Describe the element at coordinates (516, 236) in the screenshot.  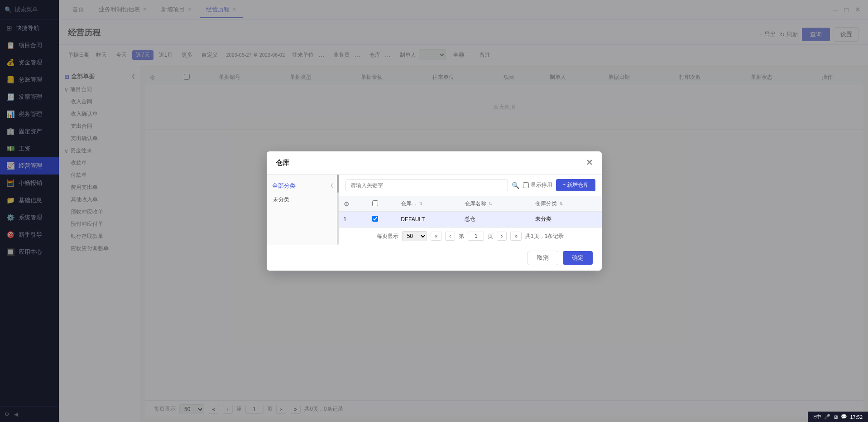
I see `modal-last-page-button: »` at that location.